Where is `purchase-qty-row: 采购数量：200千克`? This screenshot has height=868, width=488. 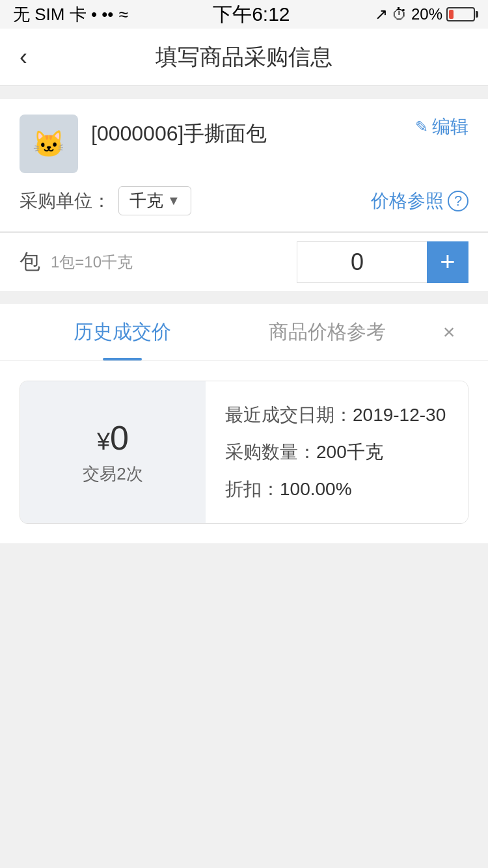 purchase-qty-row: 采购数量：200千克 is located at coordinates (337, 452).